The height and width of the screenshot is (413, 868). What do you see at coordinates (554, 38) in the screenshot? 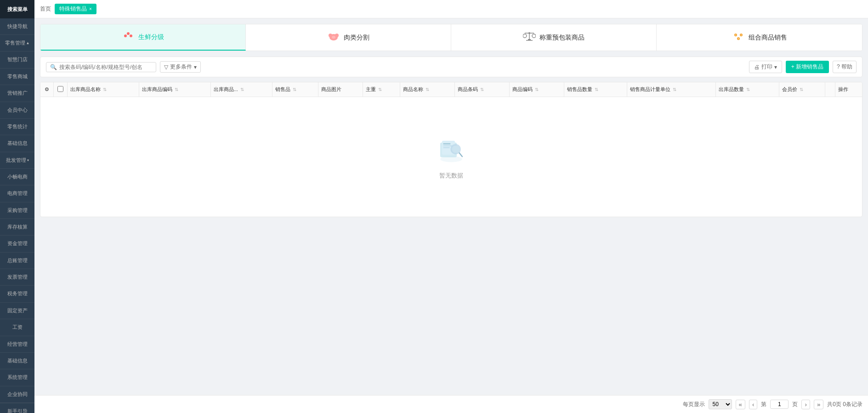
I see `cat-tab-weigh-pack: 称重预包装商品` at bounding box center [554, 38].